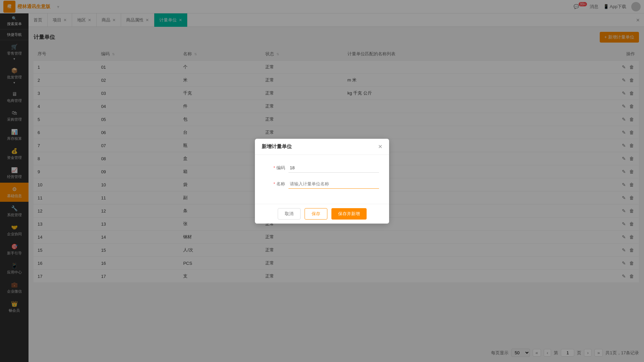 The image size is (644, 362). What do you see at coordinates (277, 147) in the screenshot?
I see `modal-title: 新增计量单位` at bounding box center [277, 147].